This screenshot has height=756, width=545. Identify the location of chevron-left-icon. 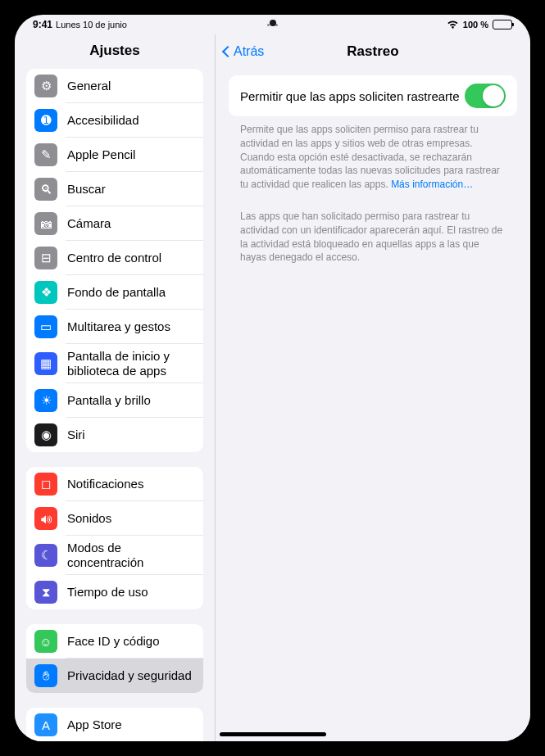
(228, 52).